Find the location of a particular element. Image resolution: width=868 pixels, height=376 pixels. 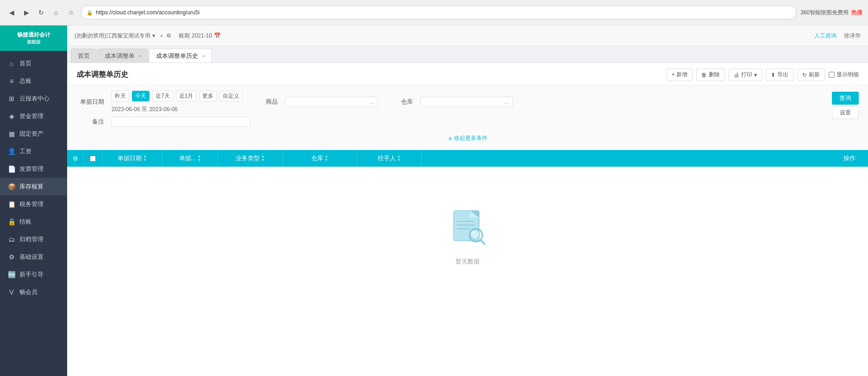

tab-cost-adjust-close: × is located at coordinates (140, 56).